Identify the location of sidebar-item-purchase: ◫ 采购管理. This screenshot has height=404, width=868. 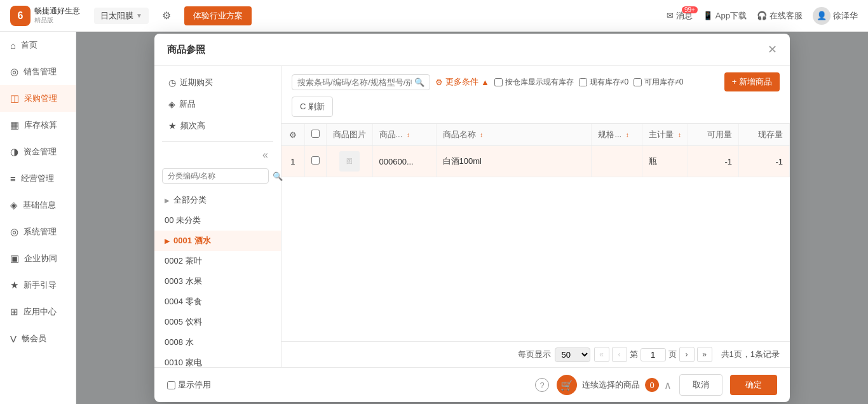
(38, 98).